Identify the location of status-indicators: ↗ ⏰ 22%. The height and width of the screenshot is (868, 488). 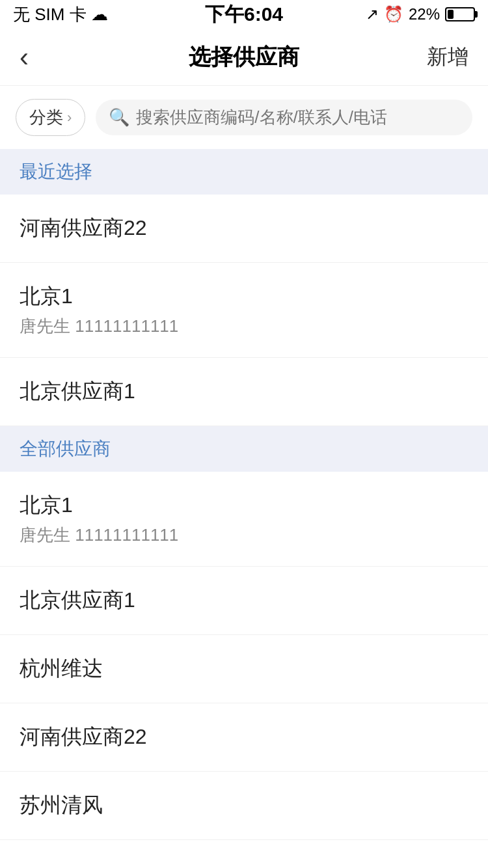
(420, 14).